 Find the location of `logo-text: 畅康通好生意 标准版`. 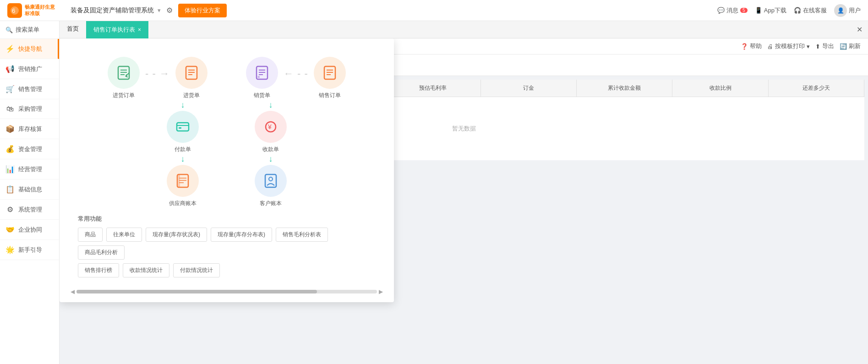

logo-text: 畅康通好生意 标准版 is located at coordinates (40, 10).